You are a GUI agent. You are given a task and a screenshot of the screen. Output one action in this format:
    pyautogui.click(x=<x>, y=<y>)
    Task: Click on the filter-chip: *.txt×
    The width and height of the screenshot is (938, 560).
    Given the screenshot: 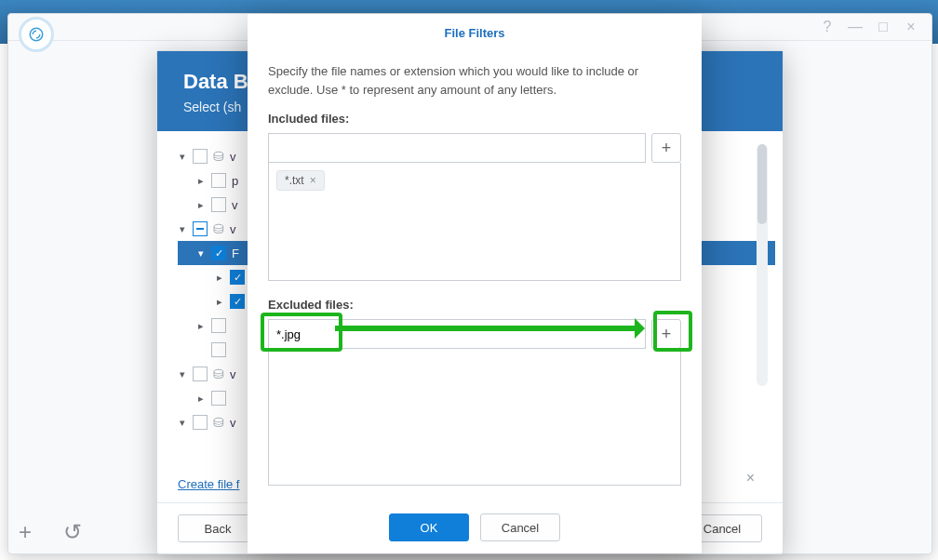 What is the action you would take?
    pyautogui.click(x=301, y=180)
    